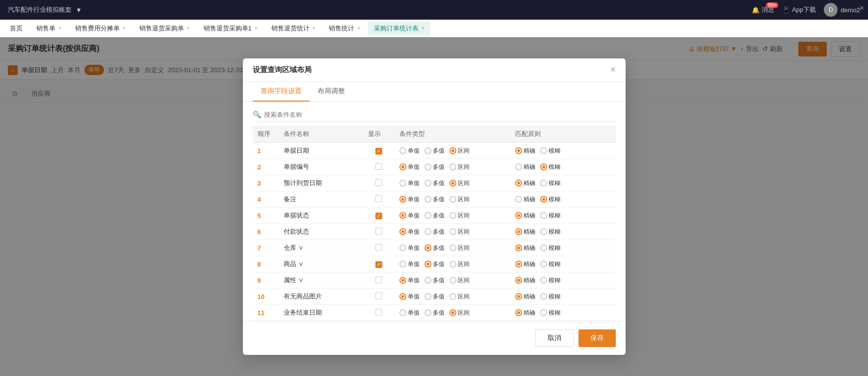  I want to click on tab-tab5-close: ×, so click(314, 28).